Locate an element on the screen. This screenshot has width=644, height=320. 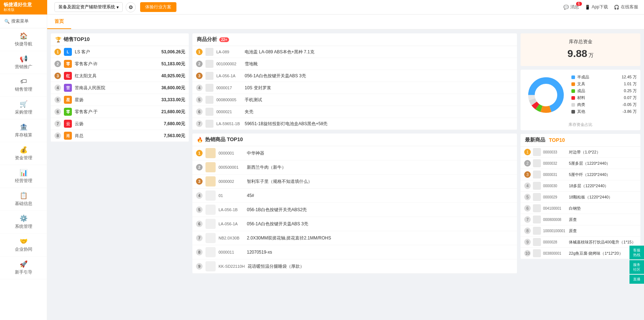
list-item: 6 004100001 白钢垫 is located at coordinates (580, 208).